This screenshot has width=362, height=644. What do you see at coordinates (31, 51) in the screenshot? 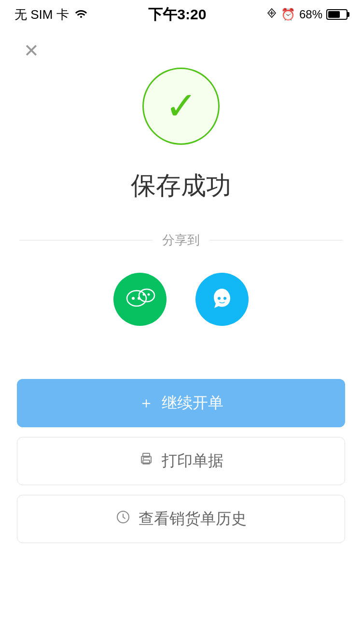
I see `close-button: ✕` at bounding box center [31, 51].